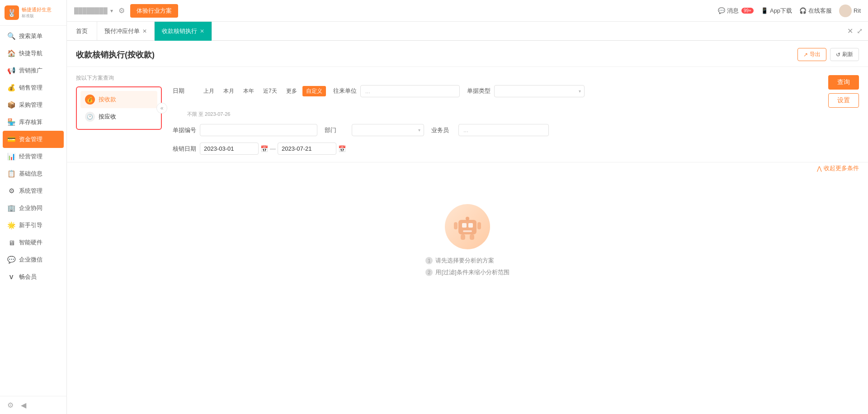 This screenshot has width=868, height=414. What do you see at coordinates (781, 11) in the screenshot?
I see `app-download-label: App下载` at bounding box center [781, 11].